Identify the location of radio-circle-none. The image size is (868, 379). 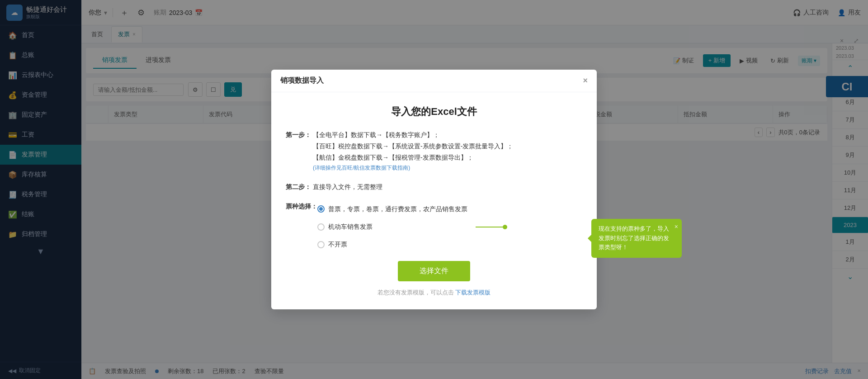
(321, 245).